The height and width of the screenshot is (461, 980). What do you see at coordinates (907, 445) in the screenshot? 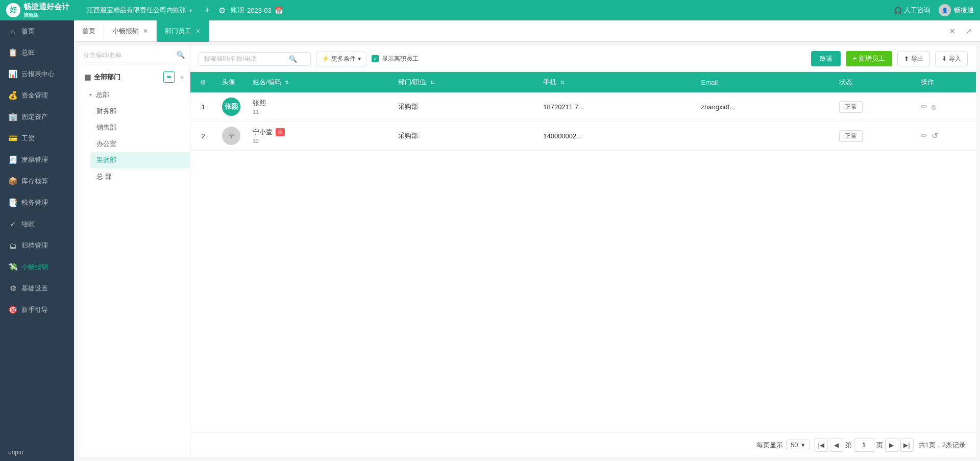
I see `last-page-button: ▶|` at bounding box center [907, 445].